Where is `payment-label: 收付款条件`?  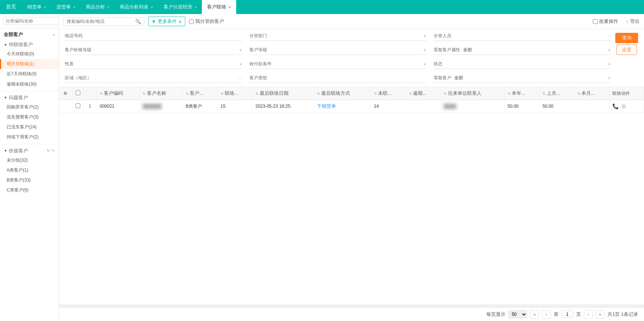 payment-label: 收付款条件 is located at coordinates (260, 64).